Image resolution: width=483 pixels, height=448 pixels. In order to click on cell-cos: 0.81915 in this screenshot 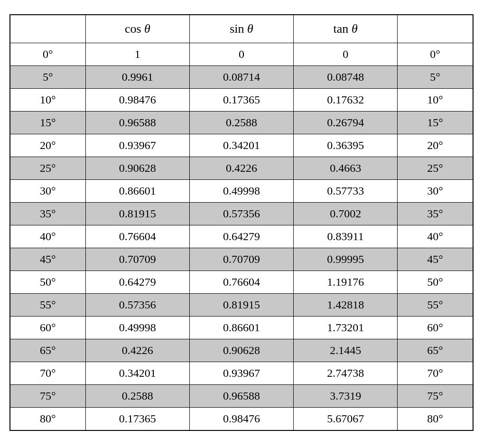, I will do `click(138, 214)`.